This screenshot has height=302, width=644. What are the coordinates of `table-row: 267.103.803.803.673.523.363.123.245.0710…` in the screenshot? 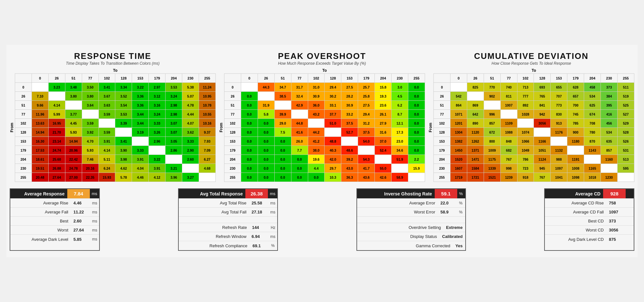 It's located at (115, 96).